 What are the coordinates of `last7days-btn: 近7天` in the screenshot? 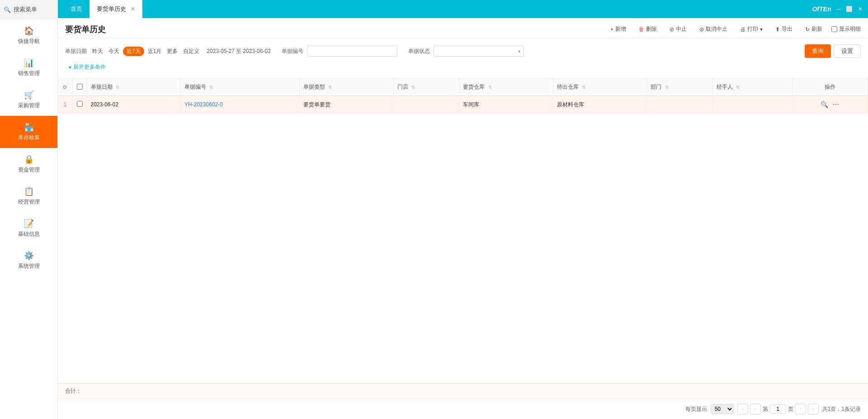 It's located at (134, 52).